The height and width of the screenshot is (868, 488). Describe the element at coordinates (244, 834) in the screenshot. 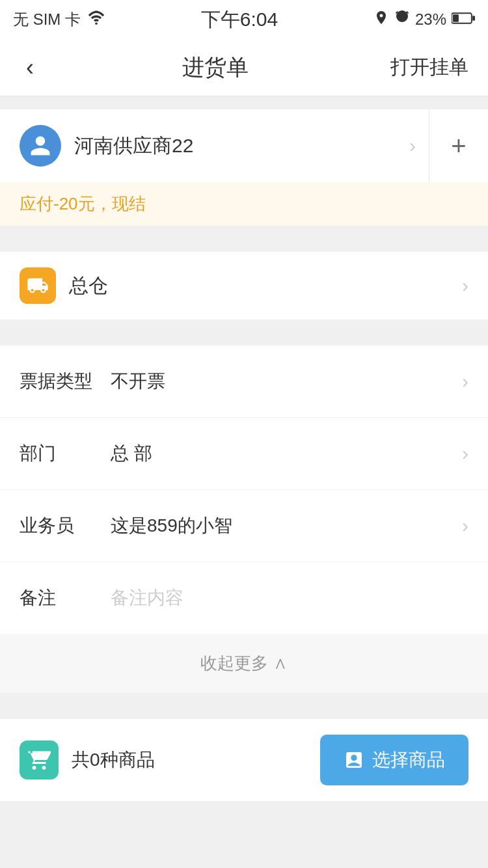

I see `gray-fill-area` at that location.